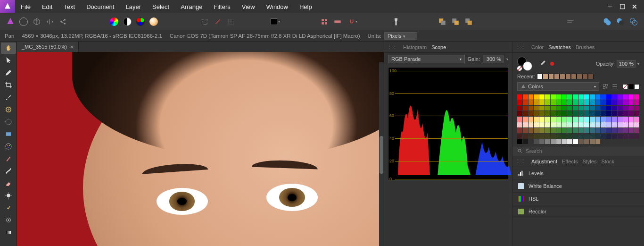 Image resolution: width=644 pixels, height=246 pixels. I want to click on target-icon, so click(24, 22).